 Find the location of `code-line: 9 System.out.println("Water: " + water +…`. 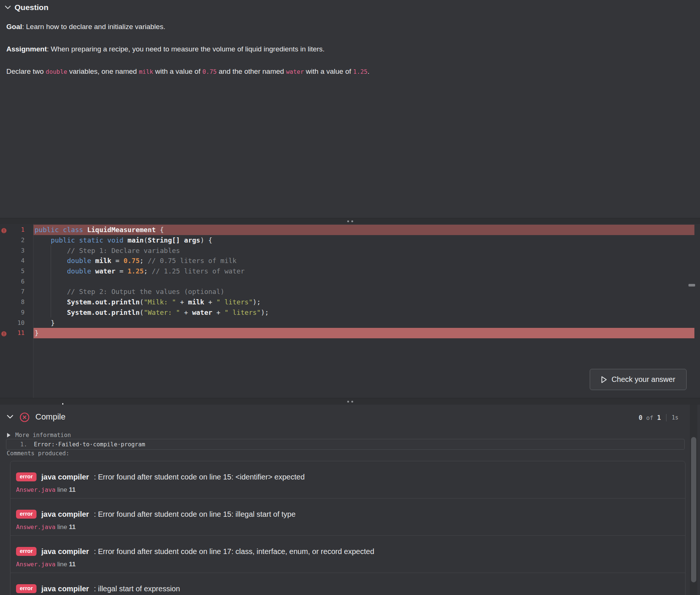

code-line: 9 System.out.println("Water: " + water +… is located at coordinates (350, 313).